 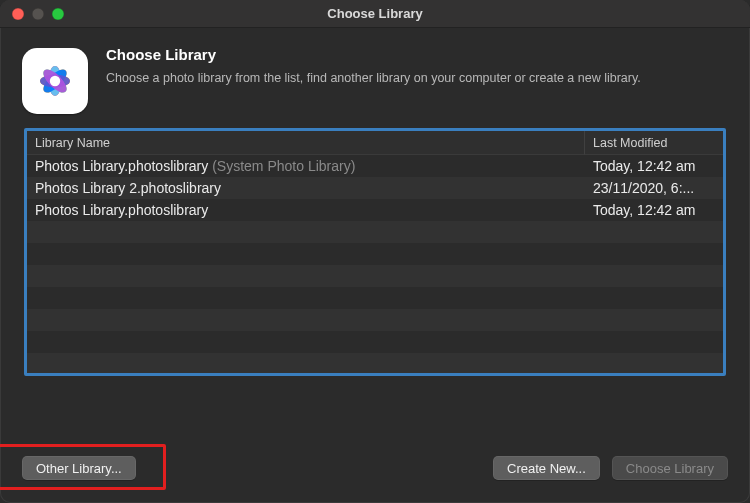 What do you see at coordinates (374, 54) in the screenshot?
I see `dialog-heading: Choose Library` at bounding box center [374, 54].